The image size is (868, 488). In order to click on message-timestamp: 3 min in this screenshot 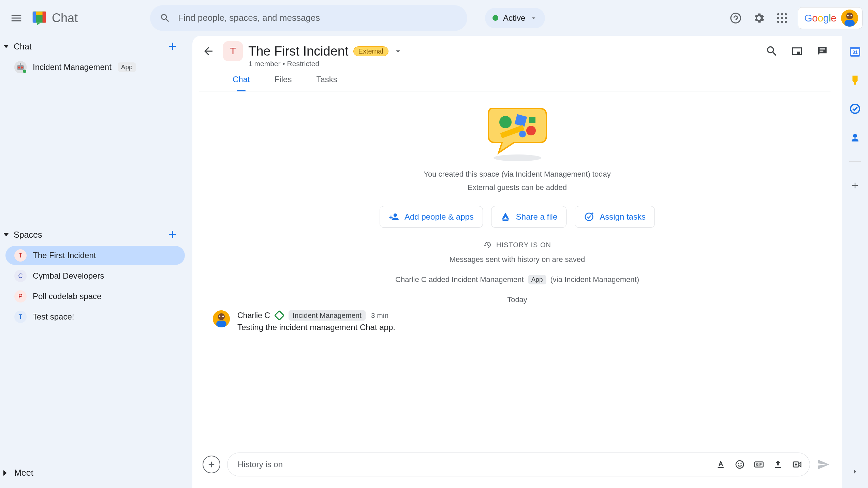, I will do `click(380, 315)`.